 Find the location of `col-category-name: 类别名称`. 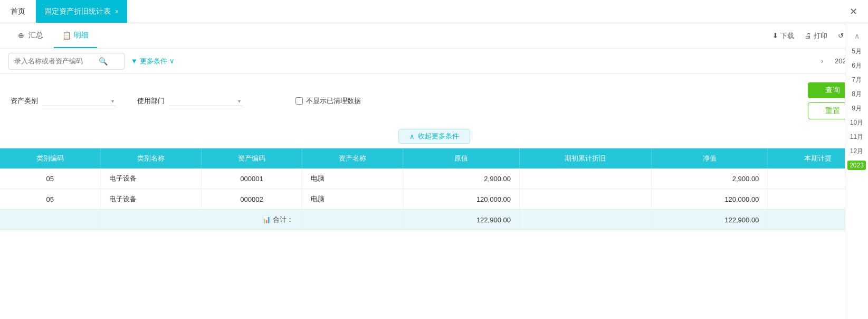

col-category-name: 类别名称 is located at coordinates (151, 158).